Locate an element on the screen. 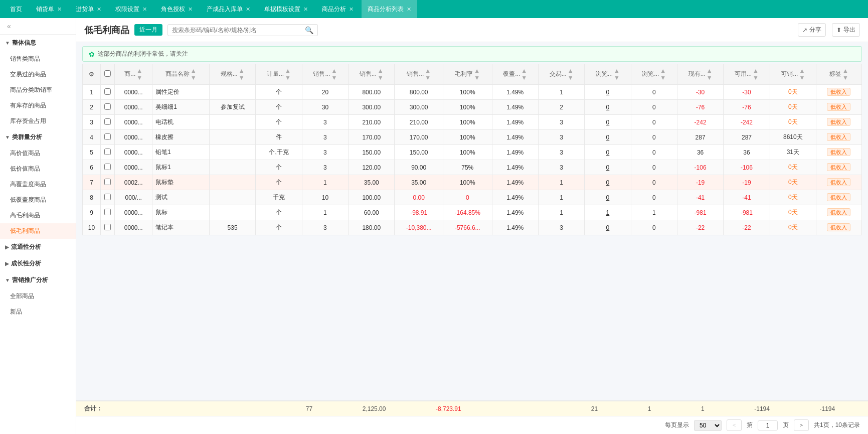 Image resolution: width=868 pixels, height=434 pixels. prev-page-button: ＜ is located at coordinates (734, 425).